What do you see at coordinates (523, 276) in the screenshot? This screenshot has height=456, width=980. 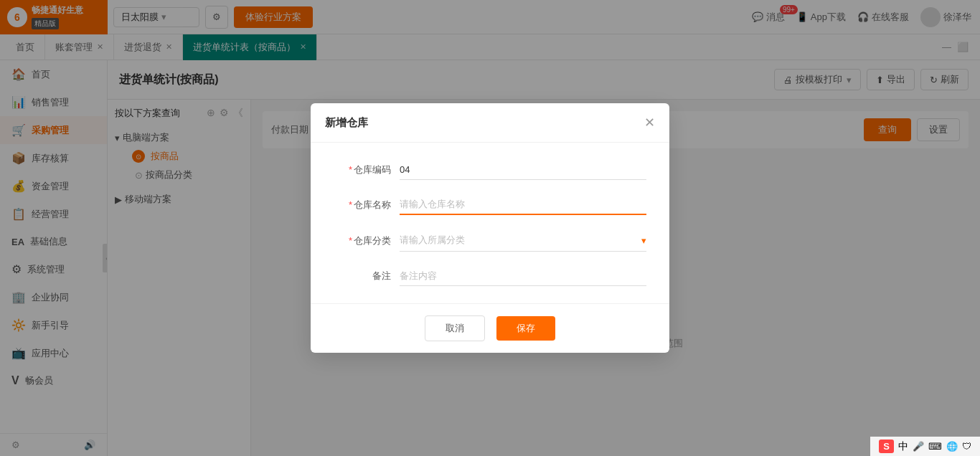 I see `remark-input` at bounding box center [523, 276].